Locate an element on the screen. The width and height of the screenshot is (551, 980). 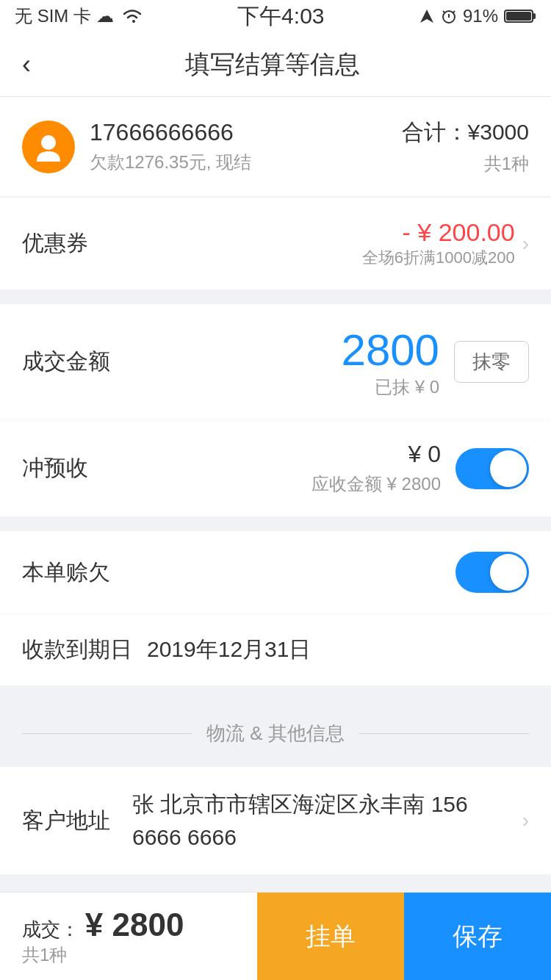
coupon-right: - ¥ 200.00 全场6折满1000减200 › is located at coordinates (445, 244).